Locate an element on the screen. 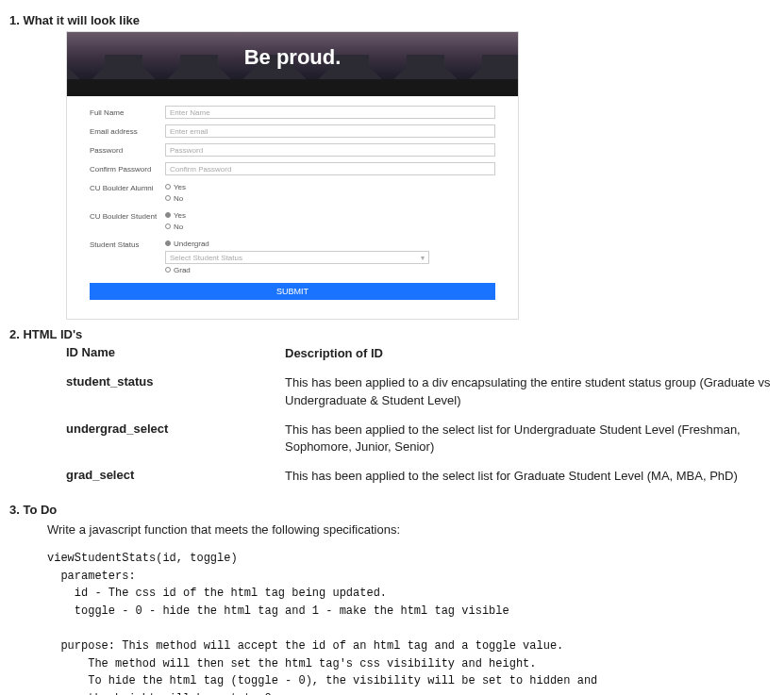  id-name: student_status is located at coordinates (175, 392).